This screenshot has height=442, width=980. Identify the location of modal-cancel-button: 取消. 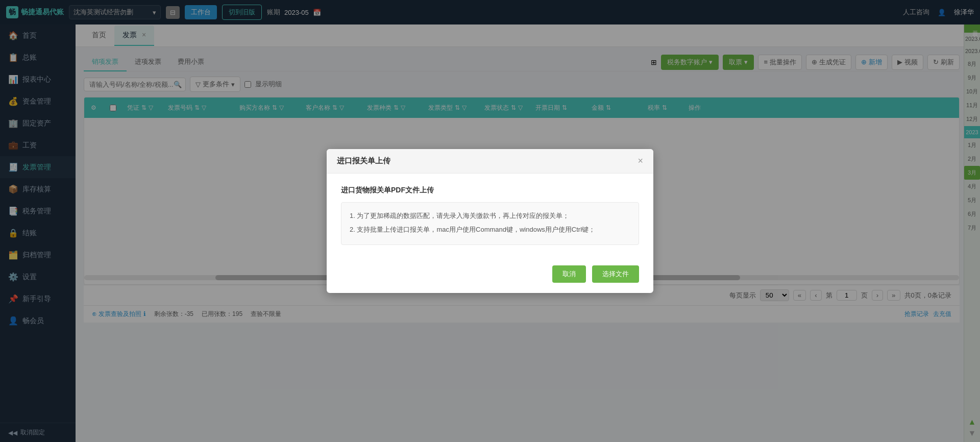
(569, 274).